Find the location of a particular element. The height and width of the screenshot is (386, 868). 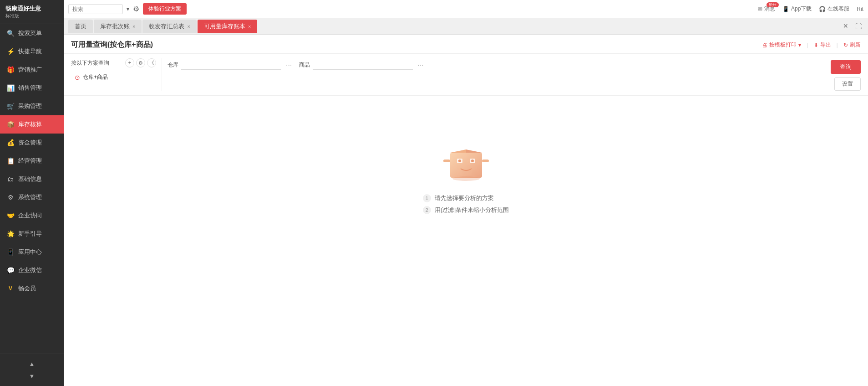

wechat-icon: 💬 is located at coordinates (10, 270).